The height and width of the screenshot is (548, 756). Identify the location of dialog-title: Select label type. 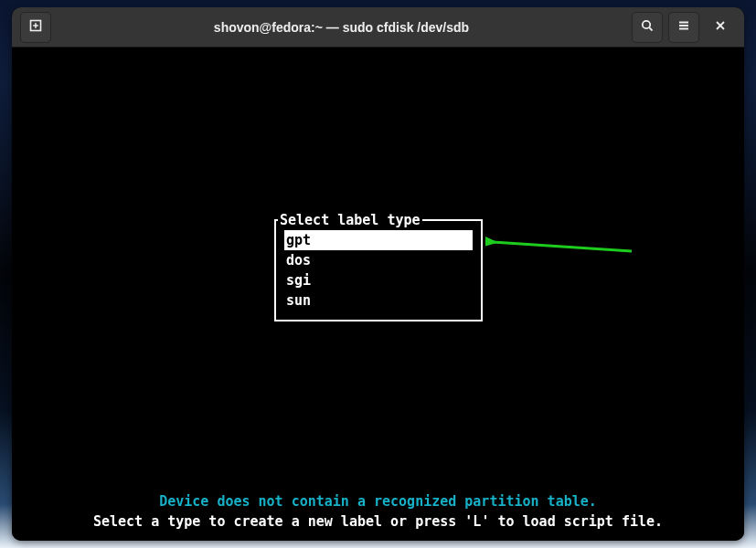
(350, 220).